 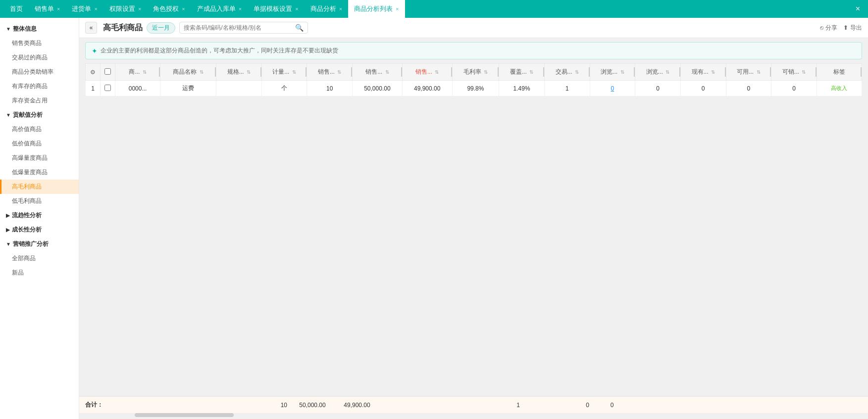 What do you see at coordinates (326, 9) in the screenshot?
I see `nav-tab-analysis: 商品分析 ×` at bounding box center [326, 9].